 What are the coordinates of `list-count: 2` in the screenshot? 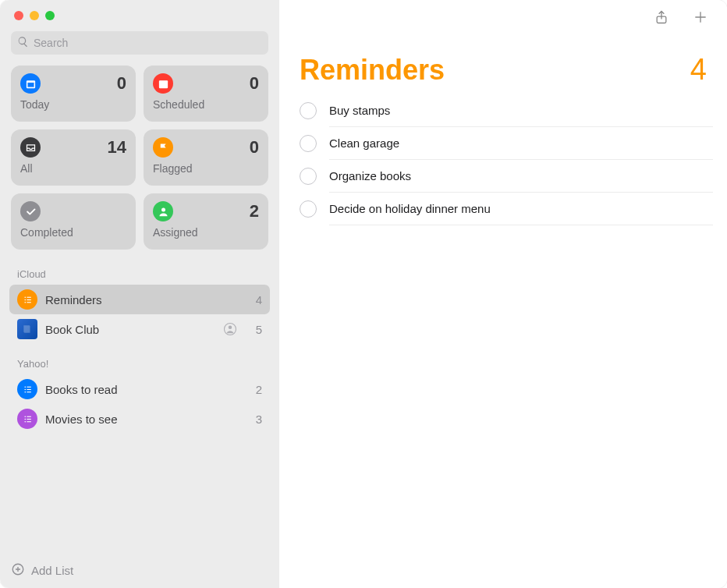 It's located at (255, 390).